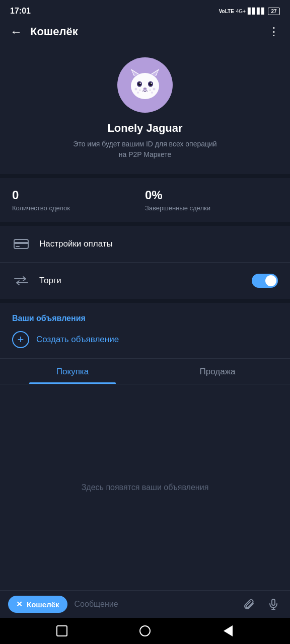  What do you see at coordinates (38, 604) in the screenshot?
I see `wallet-chip-button: ✕ Кошелёк` at bounding box center [38, 604].